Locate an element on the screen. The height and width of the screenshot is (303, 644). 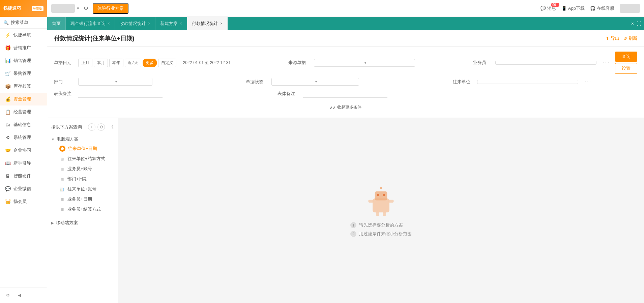
dept-select: ▾ is located at coordinates (115, 82).